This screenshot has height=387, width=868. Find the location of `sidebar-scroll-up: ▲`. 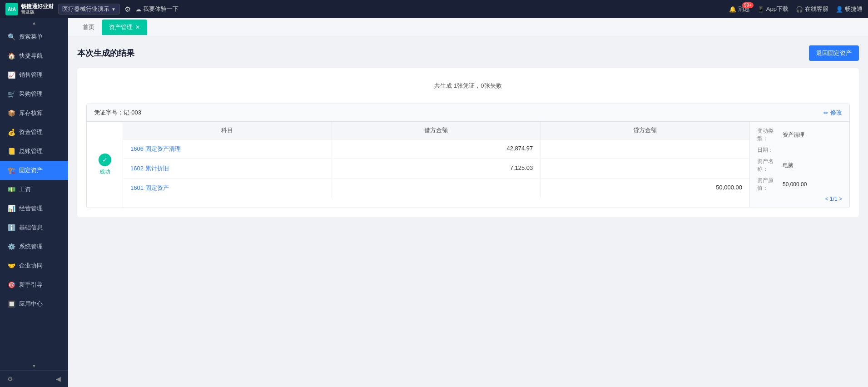

sidebar-scroll-up: ▲ is located at coordinates (34, 23).